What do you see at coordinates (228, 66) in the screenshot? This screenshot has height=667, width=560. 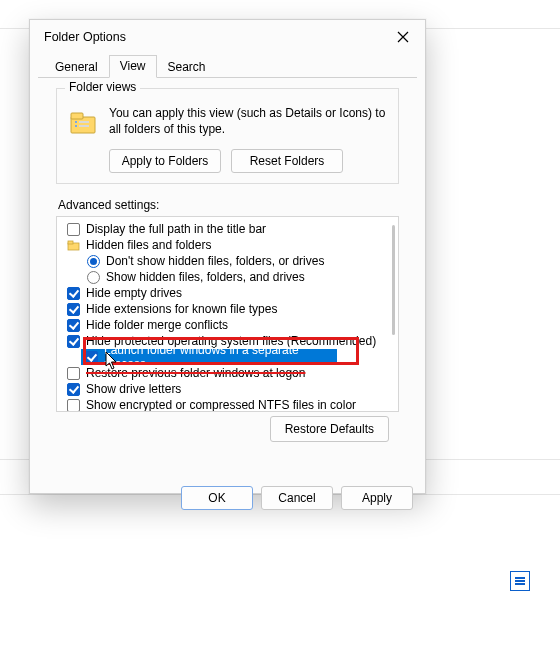 I see `tab-strip: General View Search` at bounding box center [228, 66].